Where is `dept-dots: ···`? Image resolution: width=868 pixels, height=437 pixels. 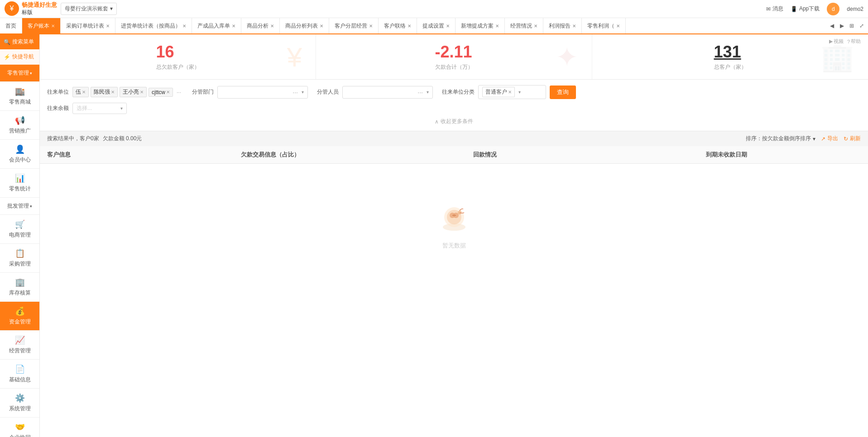
dept-dots: ··· is located at coordinates (295, 92).